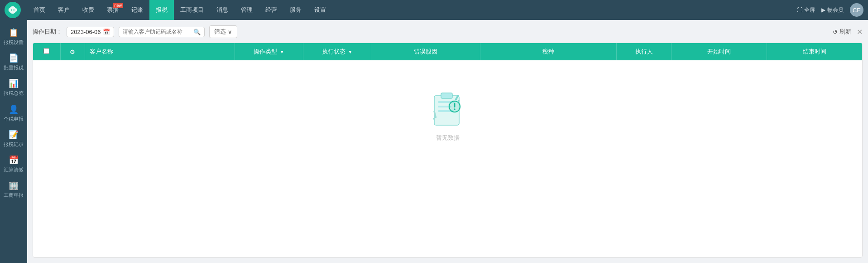  I want to click on sidebar-icon-3: 👤, so click(14, 109).